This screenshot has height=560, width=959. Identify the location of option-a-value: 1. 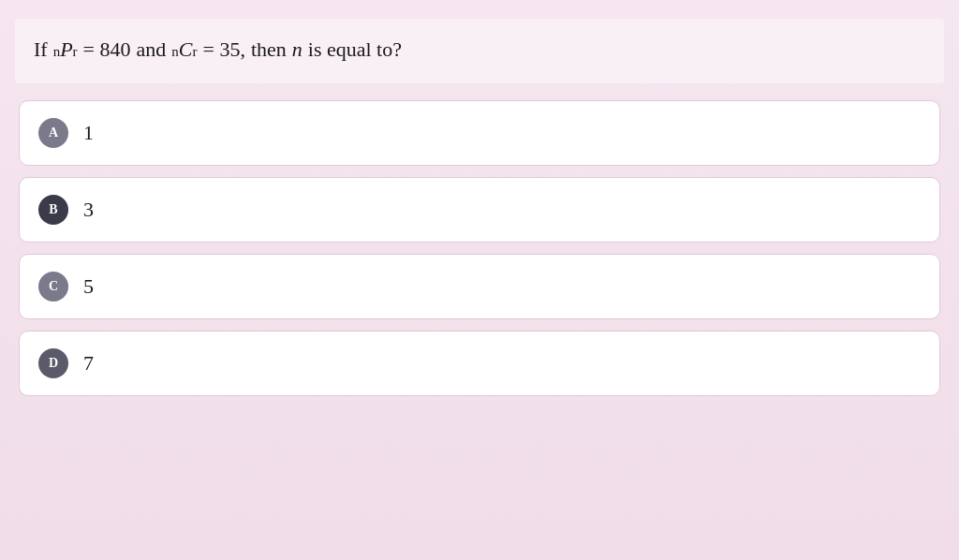
(88, 133).